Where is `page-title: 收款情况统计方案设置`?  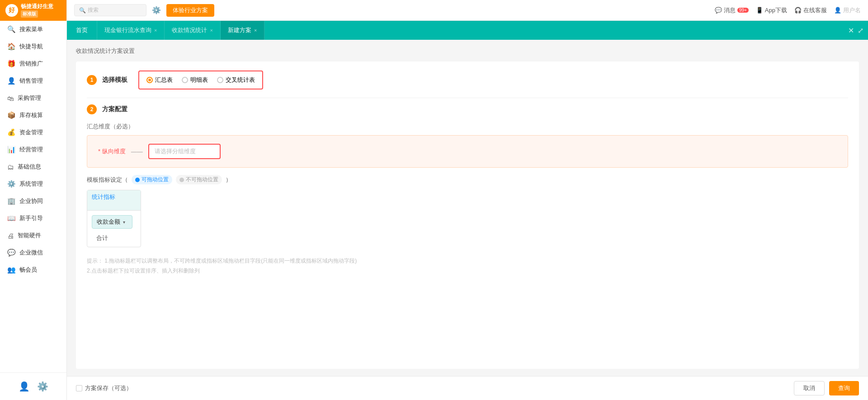 page-title: 收款情况统计方案设置 is located at coordinates (467, 51).